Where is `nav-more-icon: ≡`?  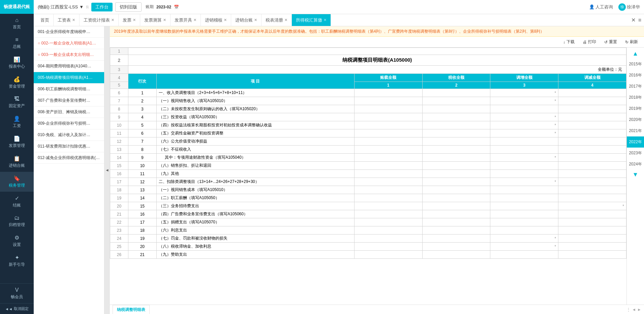 nav-more-icon: ≡ is located at coordinates (640, 20).